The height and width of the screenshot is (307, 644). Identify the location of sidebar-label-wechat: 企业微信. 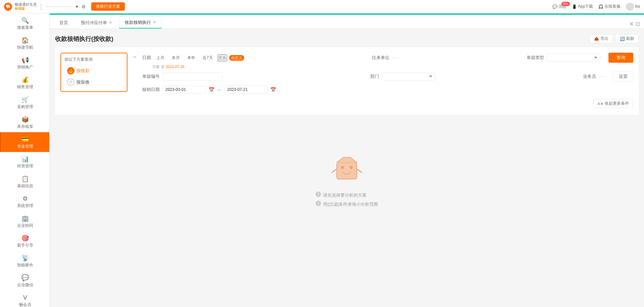
(25, 285).